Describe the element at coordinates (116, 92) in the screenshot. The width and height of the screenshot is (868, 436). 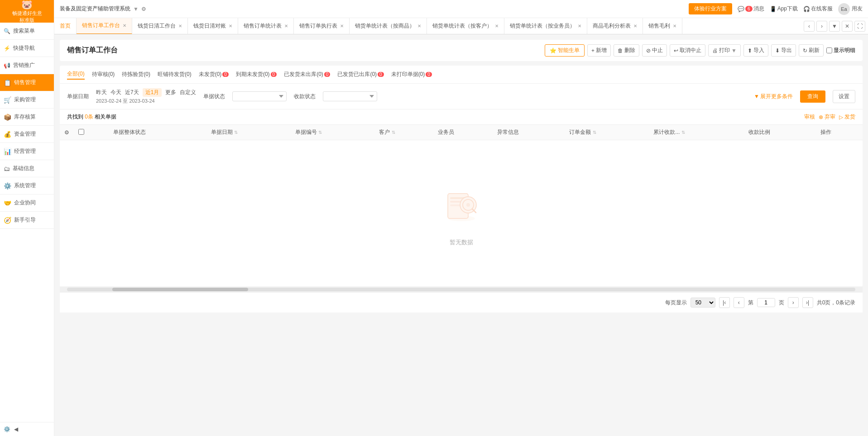
I see `date-opt-今天: 今天` at that location.